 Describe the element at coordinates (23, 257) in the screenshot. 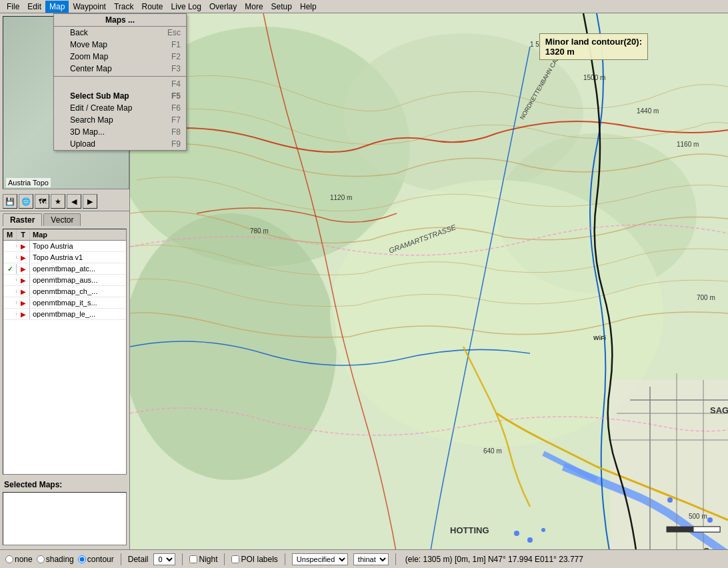

I see `map-row-1-t: ▶` at that location.